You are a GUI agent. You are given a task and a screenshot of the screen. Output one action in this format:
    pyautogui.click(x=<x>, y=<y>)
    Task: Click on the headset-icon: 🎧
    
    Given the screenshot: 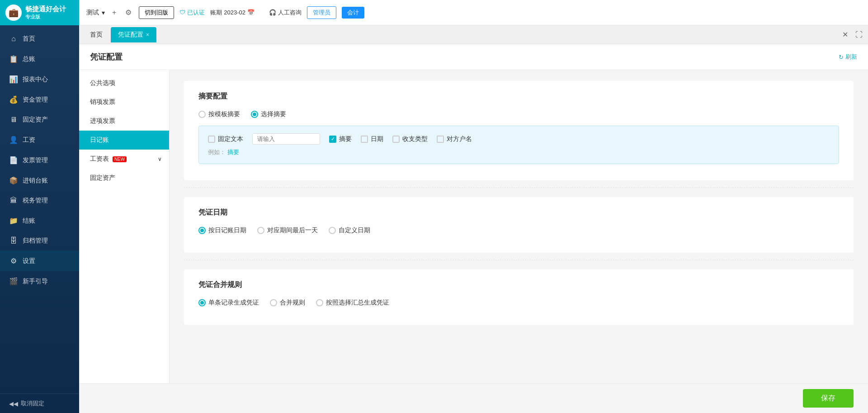 What is the action you would take?
    pyautogui.click(x=273, y=13)
    